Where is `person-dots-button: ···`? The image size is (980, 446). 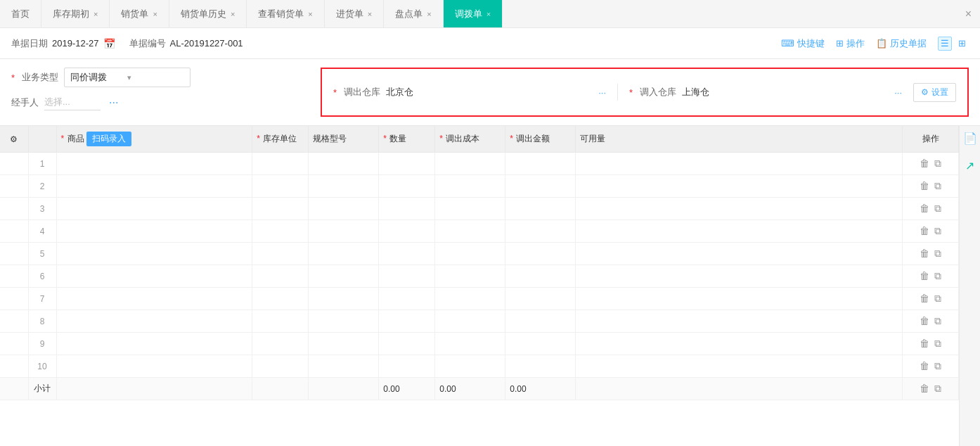 person-dots-button: ··· is located at coordinates (114, 103).